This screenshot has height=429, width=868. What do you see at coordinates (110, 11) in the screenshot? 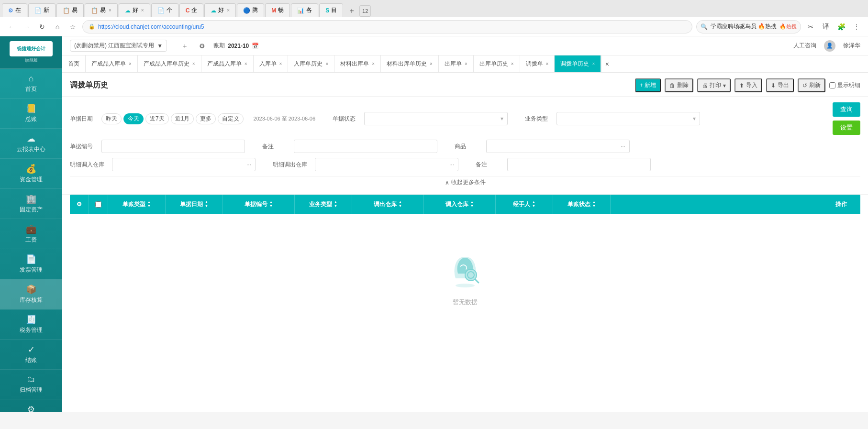
I see `tab-close-3: ×` at bounding box center [110, 11].